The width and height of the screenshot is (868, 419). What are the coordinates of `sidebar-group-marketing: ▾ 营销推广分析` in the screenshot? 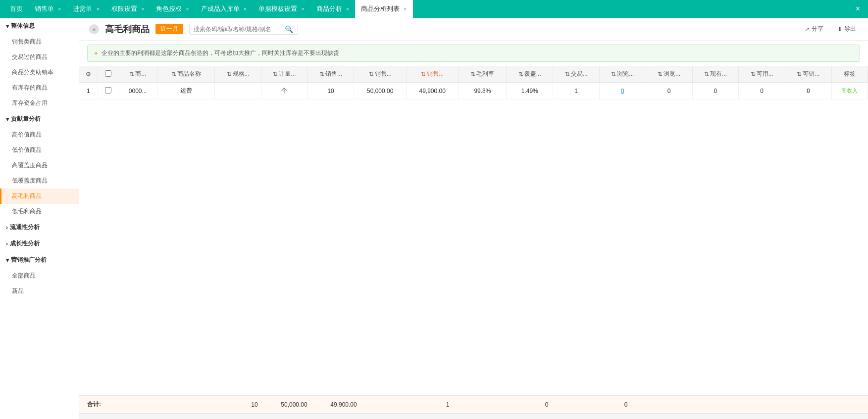 It's located at (40, 260).